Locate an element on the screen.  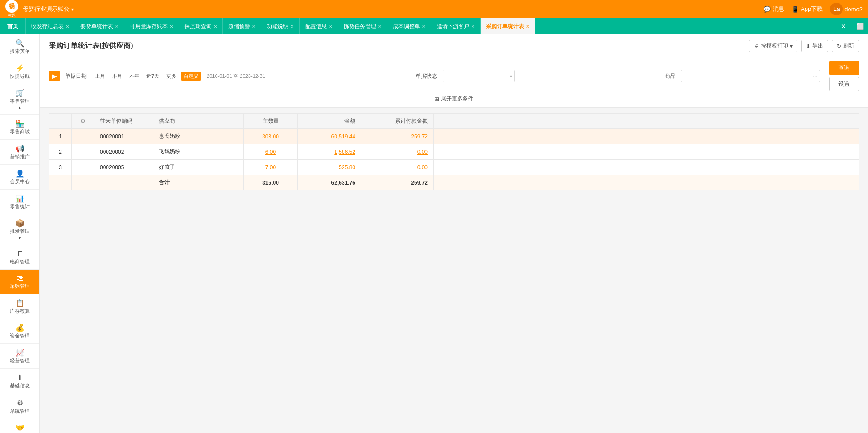
tab-cost-adjust: 成本调整单 ✕ is located at coordinates (410, 26).